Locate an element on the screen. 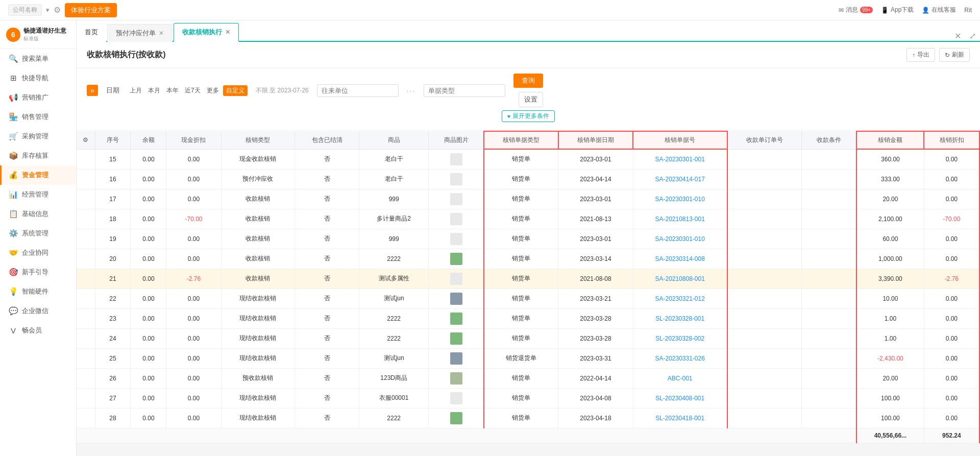 The width and height of the screenshot is (980, 456). table-row: 26 0.00 0.00 预收款核销 否 123D商品 销货单 2022-04-… is located at coordinates (528, 378).